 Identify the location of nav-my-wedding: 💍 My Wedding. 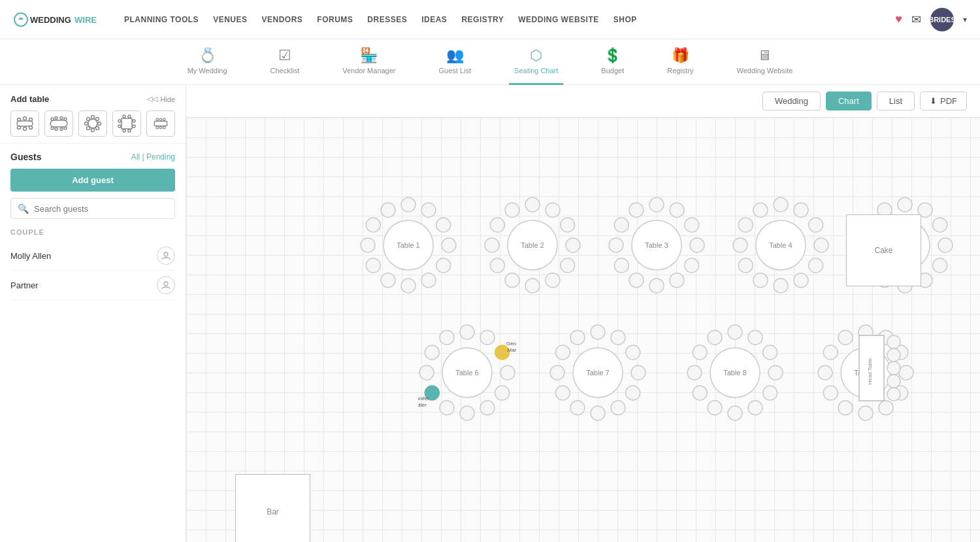
(208, 62).